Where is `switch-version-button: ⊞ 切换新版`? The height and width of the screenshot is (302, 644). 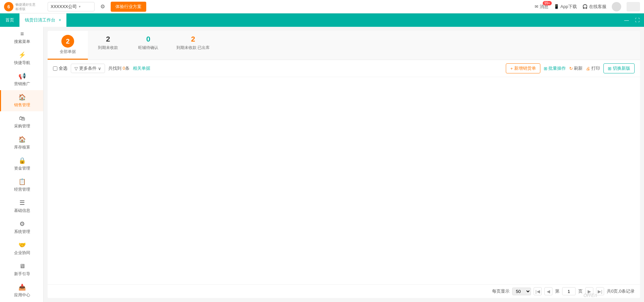 switch-version-button: ⊞ 切换新版 is located at coordinates (619, 68).